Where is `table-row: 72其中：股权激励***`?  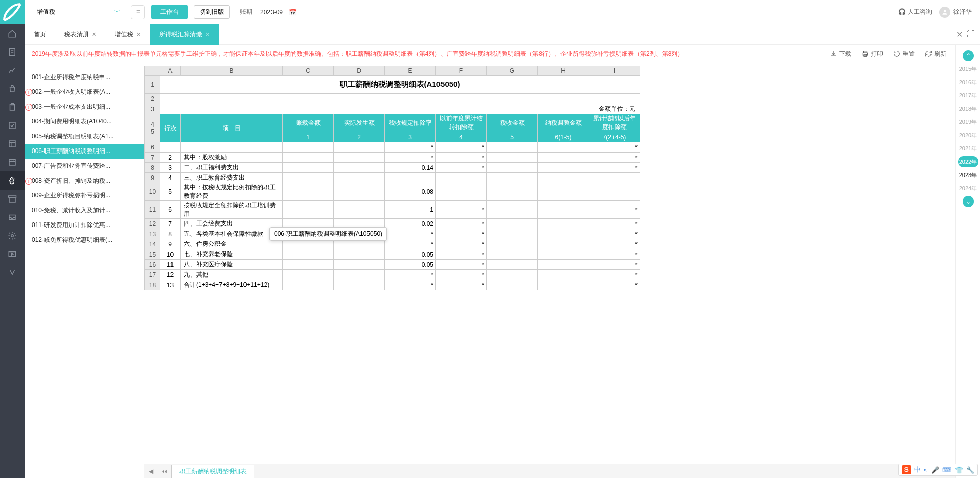
table-row: 72其中：股权激励*** is located at coordinates (393, 158).